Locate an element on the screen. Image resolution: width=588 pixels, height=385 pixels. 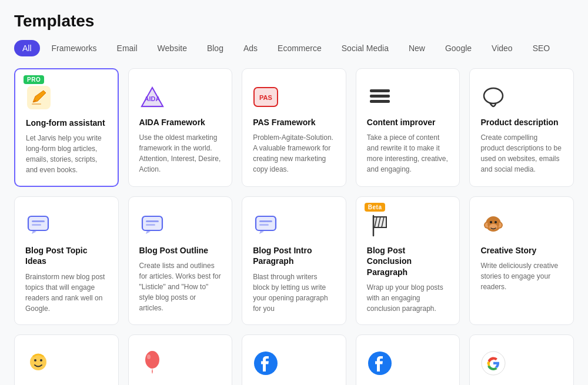
filter-google: Google is located at coordinates (459, 48).